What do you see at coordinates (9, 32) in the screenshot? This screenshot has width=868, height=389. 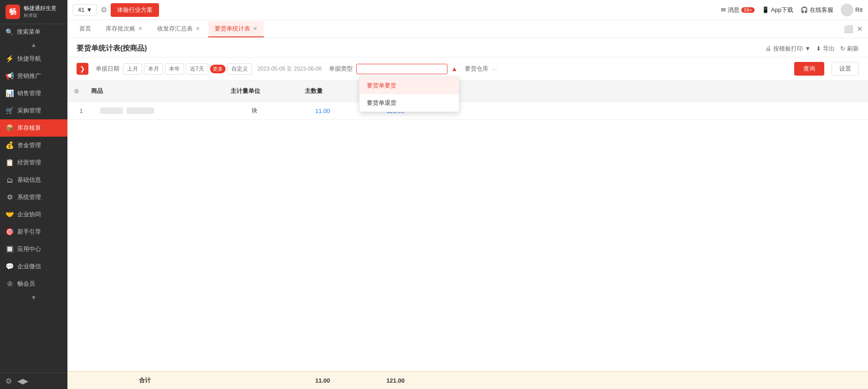 I see `search-icon: 🔍` at bounding box center [9, 32].